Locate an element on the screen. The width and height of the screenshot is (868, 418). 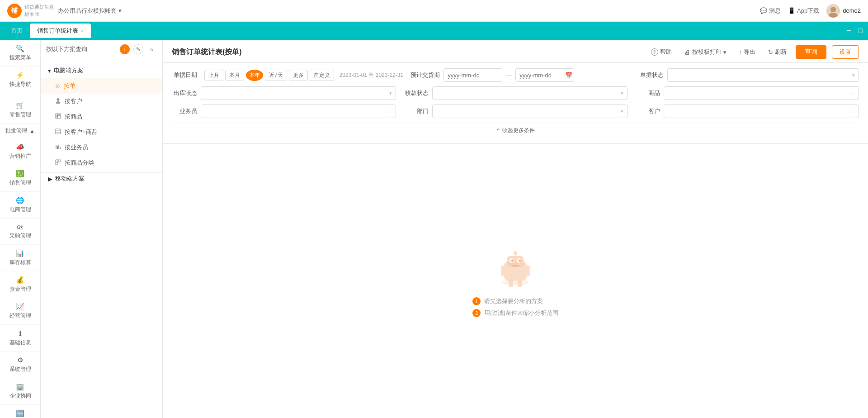
sidebar-item-finance: 💰 资金管理 is located at coordinates (20, 285).